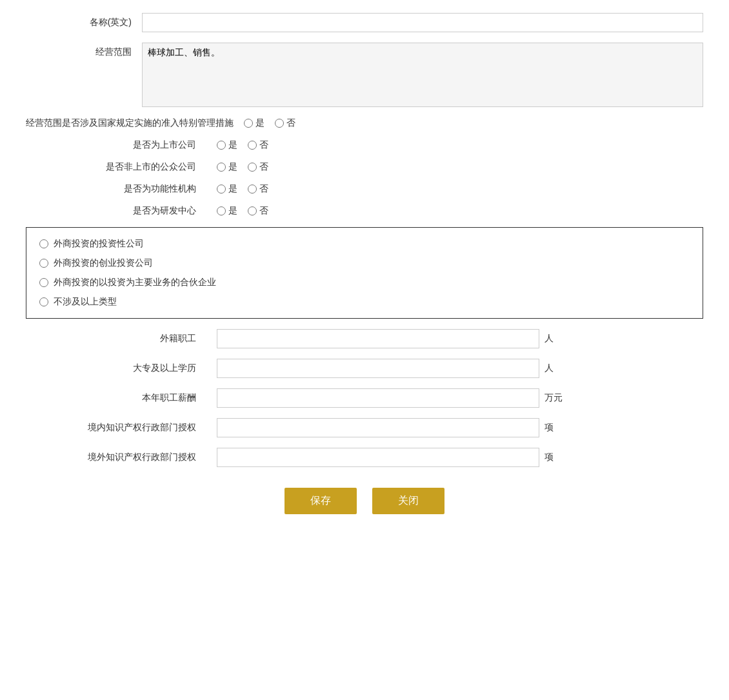  What do you see at coordinates (116, 428) in the screenshot?
I see `domestic-ip-label: 境内知识产权行政部门授权` at bounding box center [116, 428].